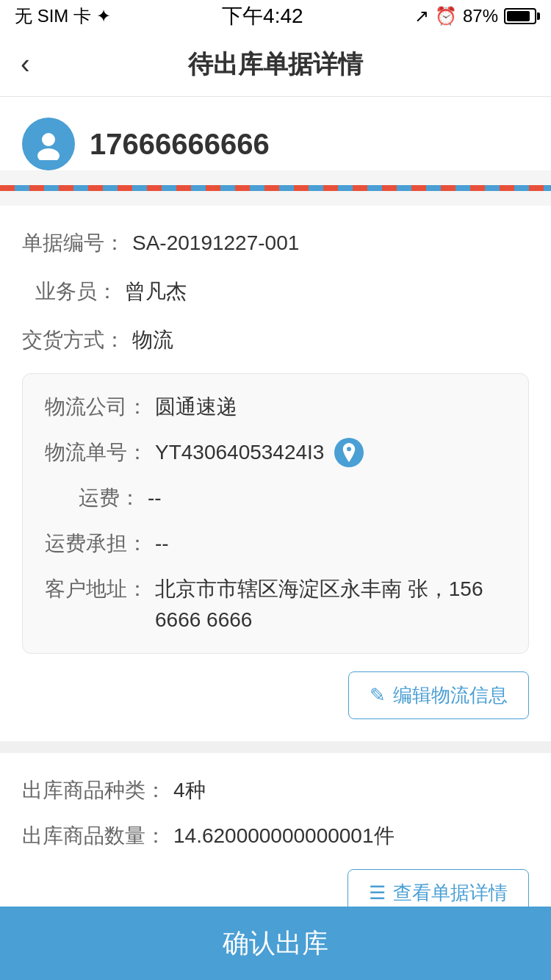 This screenshot has height=980, width=551. I want to click on goods-type-row: 出库商品种类： 4种, so click(276, 790).